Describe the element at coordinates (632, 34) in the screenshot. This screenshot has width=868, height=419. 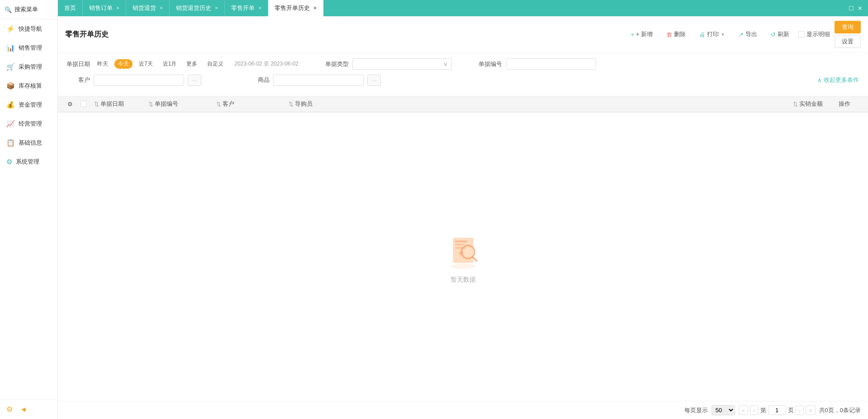
I see `add-icon: +` at that location.